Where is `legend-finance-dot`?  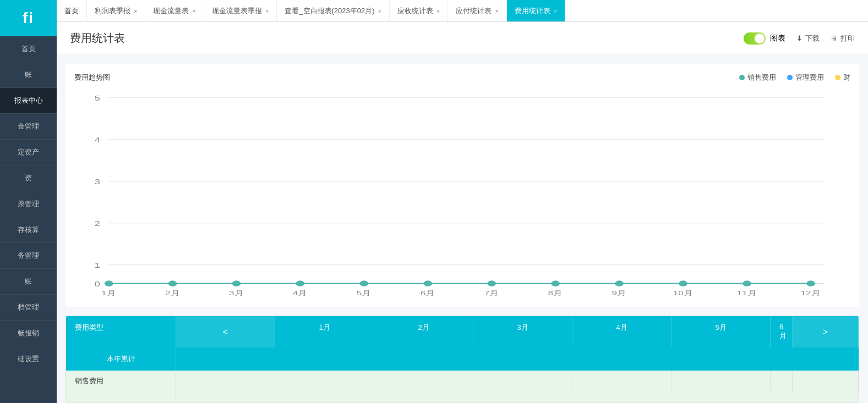
legend-finance-dot is located at coordinates (838, 78).